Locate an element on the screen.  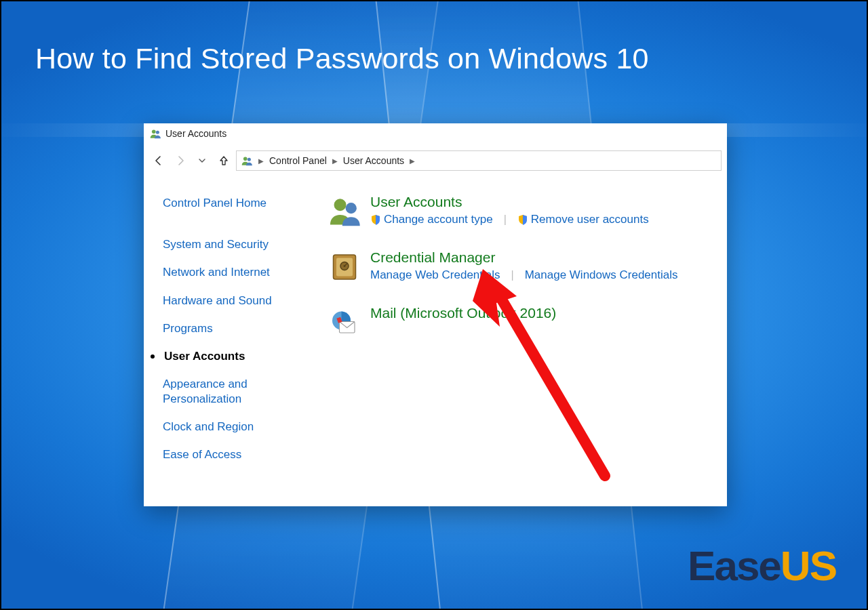
manage-web-credentials-link: Manage Web Credentials is located at coordinates (435, 275).